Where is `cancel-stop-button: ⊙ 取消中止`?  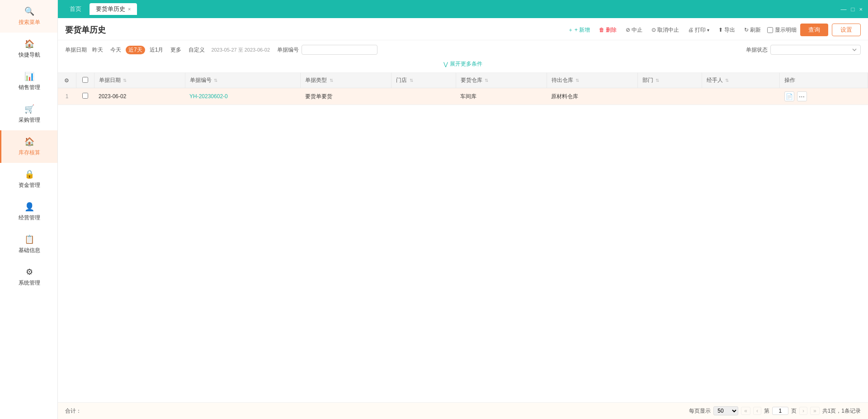 cancel-stop-button: ⊙ 取消中止 is located at coordinates (665, 30).